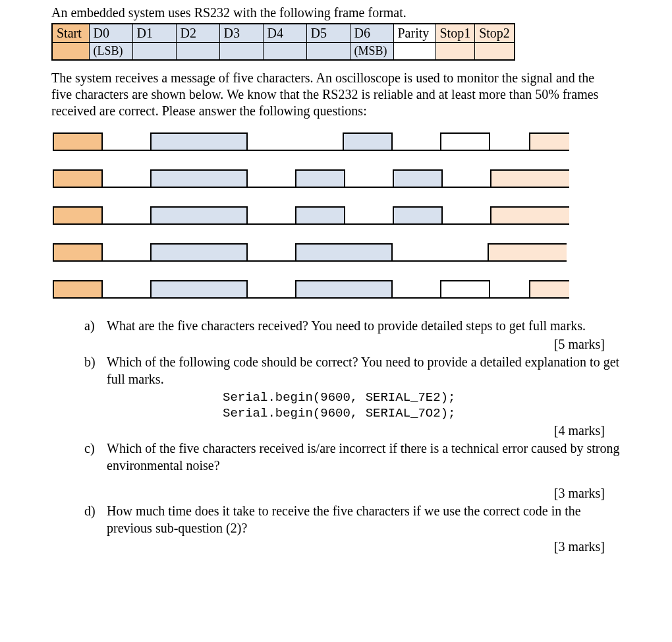  I want to click on question-a-label: a), so click(90, 326).